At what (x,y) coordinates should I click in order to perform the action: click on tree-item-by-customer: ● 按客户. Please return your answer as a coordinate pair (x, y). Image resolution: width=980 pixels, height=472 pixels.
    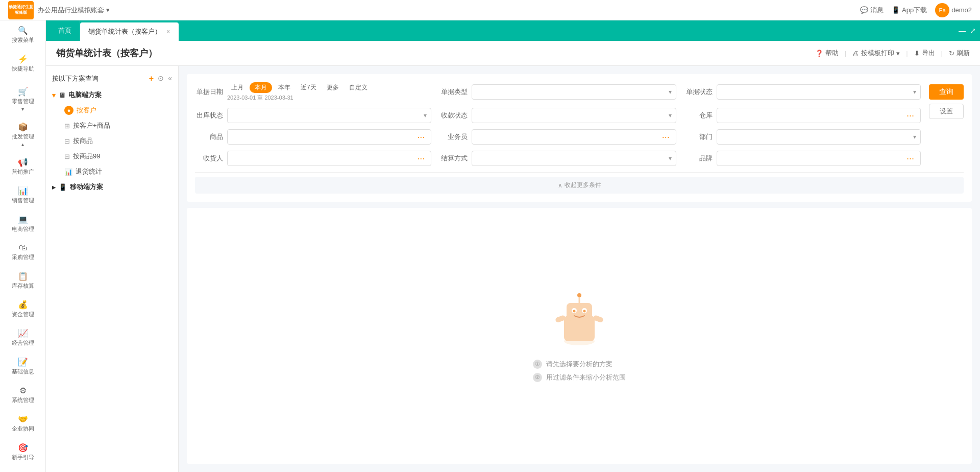
    Looking at the image, I should click on (112, 110).